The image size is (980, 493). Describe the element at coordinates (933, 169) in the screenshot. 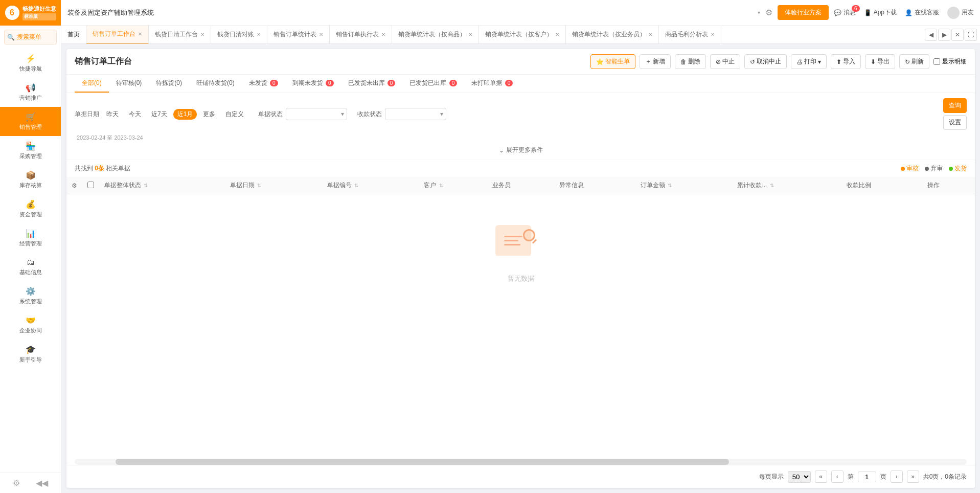

I see `cancel-audit-link: 弃审` at that location.